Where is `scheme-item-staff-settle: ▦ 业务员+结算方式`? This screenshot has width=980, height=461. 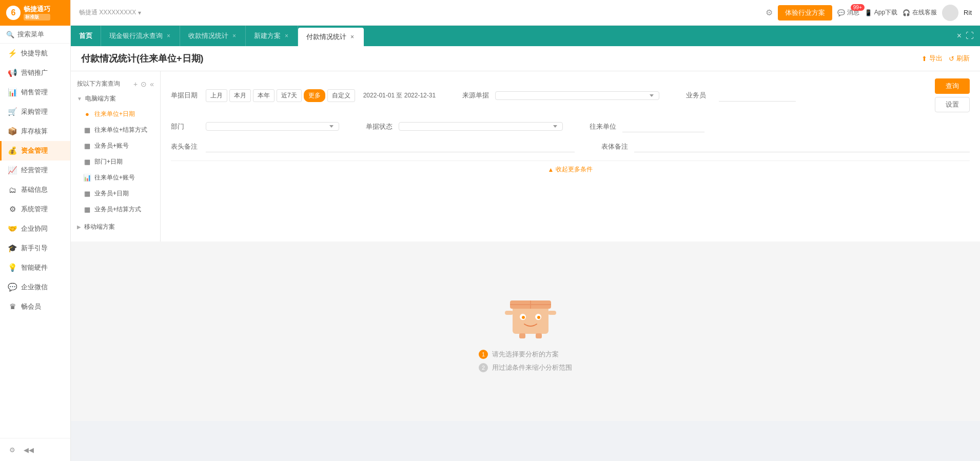
scheme-item-staff-settle: ▦ 业务员+结算方式 is located at coordinates (115, 209).